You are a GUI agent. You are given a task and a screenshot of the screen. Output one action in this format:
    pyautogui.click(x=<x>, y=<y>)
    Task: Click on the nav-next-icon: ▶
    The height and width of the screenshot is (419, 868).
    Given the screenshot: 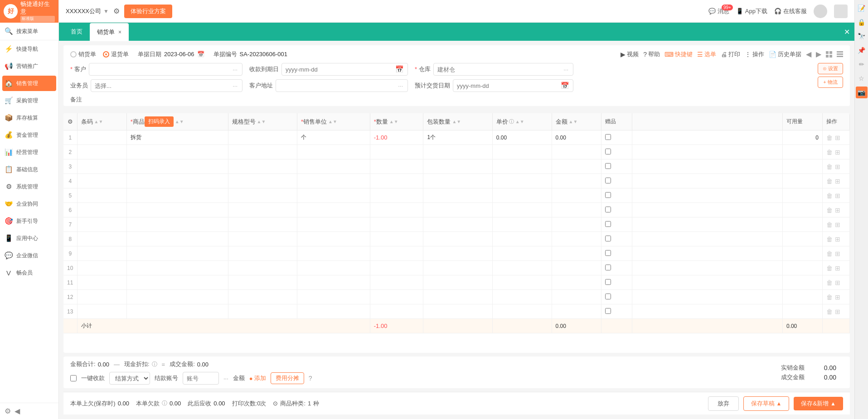 What is the action you would take?
    pyautogui.click(x=819, y=54)
    